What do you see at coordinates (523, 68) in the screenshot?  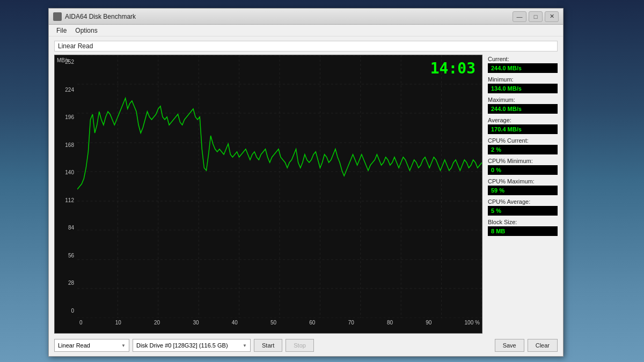 I see `current-value: 244.0 MB/s` at bounding box center [523, 68].